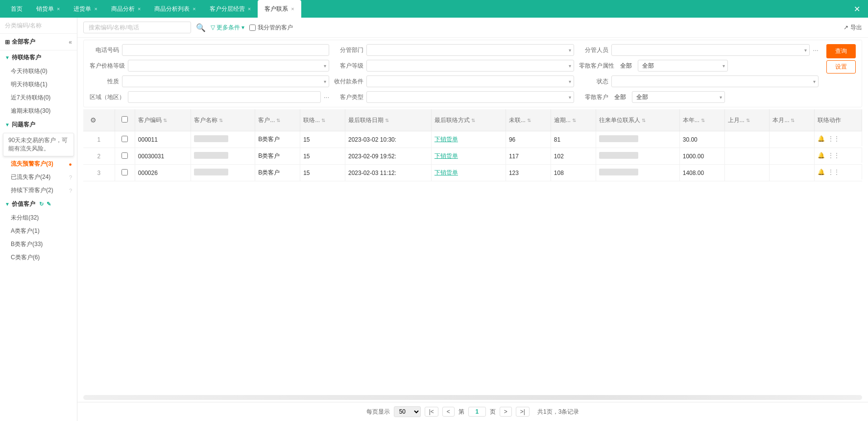 The height and width of the screenshot is (421, 868). I want to click on row-overdue-2: 108, so click(573, 173).